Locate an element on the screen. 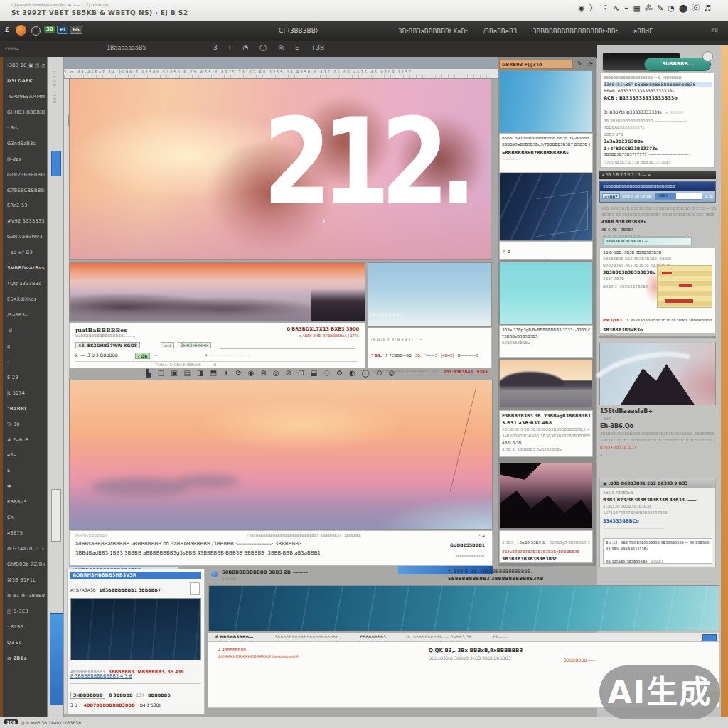 The width and height of the screenshot is (728, 728). list-row: BBB3 B7B is located at coordinates (658, 135).